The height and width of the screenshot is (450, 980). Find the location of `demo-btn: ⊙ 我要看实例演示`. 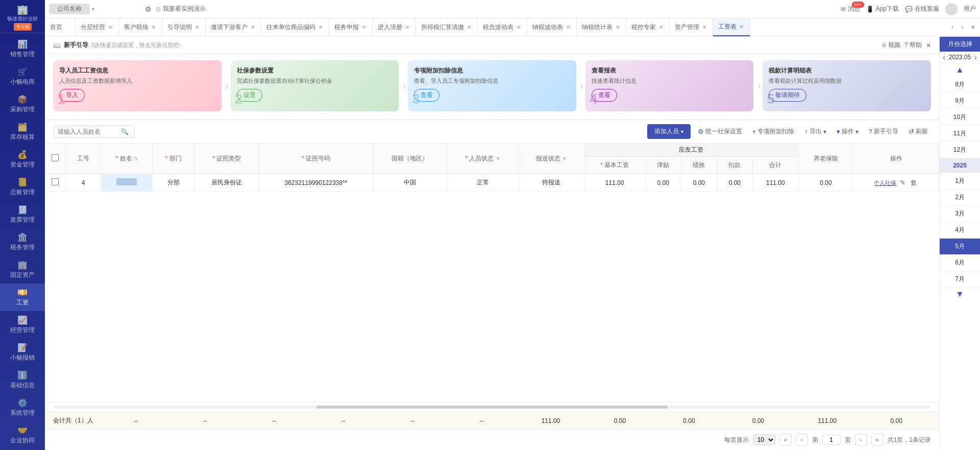

demo-btn: ⊙ 我要看实例演示 is located at coordinates (181, 9).